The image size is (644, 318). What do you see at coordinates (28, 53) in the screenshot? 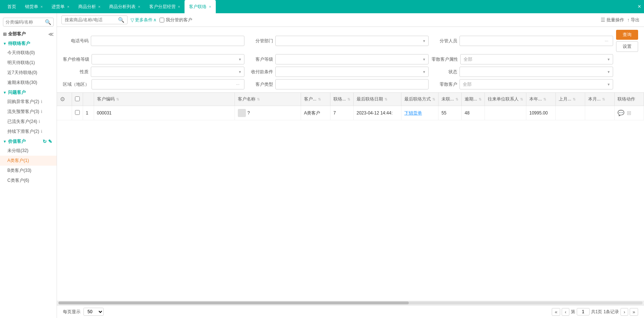
I see `sidebar-item-today-contact: 今天待联络(0)` at bounding box center [28, 53].